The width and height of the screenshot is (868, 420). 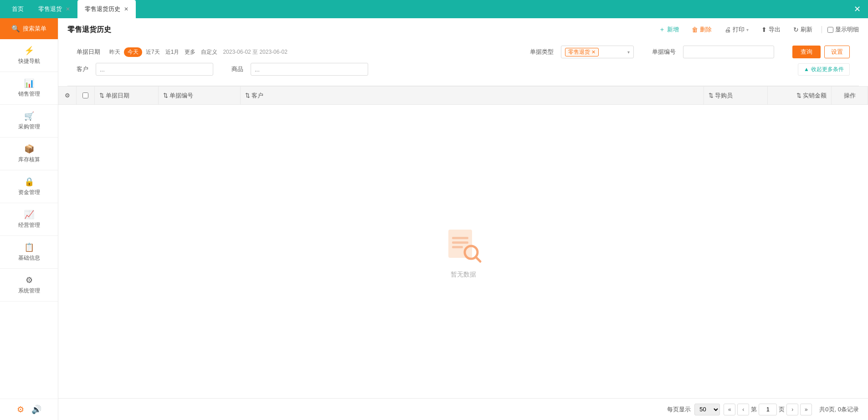 What do you see at coordinates (153, 52) in the screenshot?
I see `shortcut-7days: 近7天` at bounding box center [153, 52].